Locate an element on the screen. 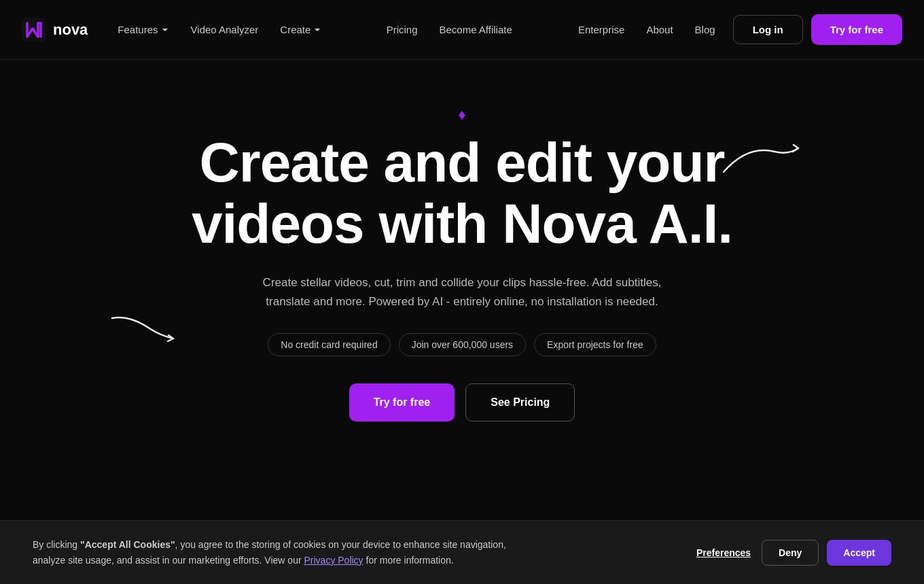  nav-try-free-button: Try for free is located at coordinates (857, 30).